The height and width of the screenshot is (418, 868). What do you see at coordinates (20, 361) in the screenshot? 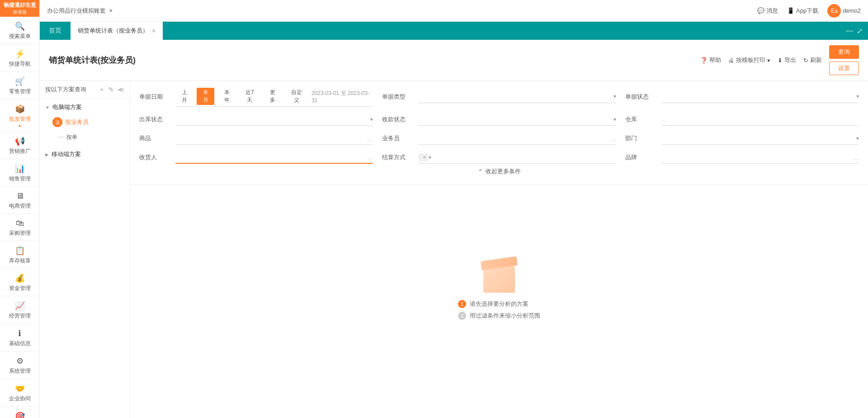
I see `system-icon: ⚙` at bounding box center [20, 361].